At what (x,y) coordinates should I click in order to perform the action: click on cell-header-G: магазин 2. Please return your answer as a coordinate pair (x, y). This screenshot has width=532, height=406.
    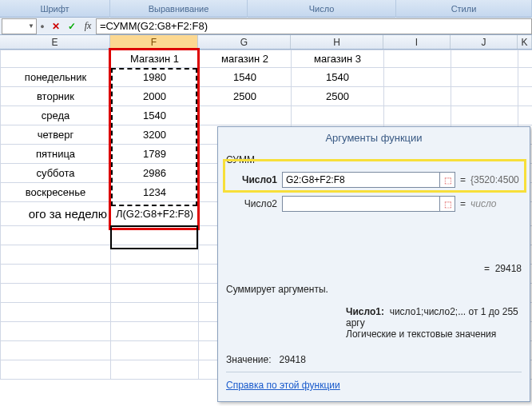
    Looking at the image, I should click on (245, 59).